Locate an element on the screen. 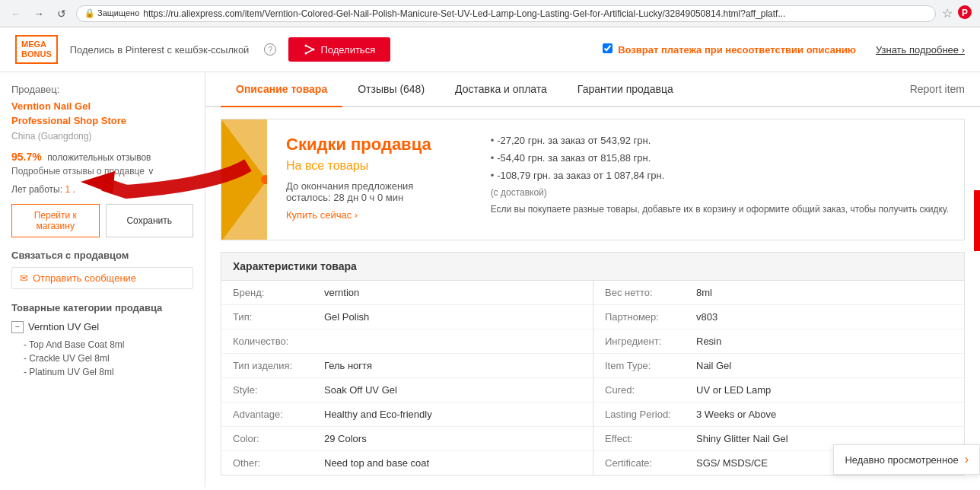  categories-label: Товарные категории продавца is located at coordinates (102, 308).